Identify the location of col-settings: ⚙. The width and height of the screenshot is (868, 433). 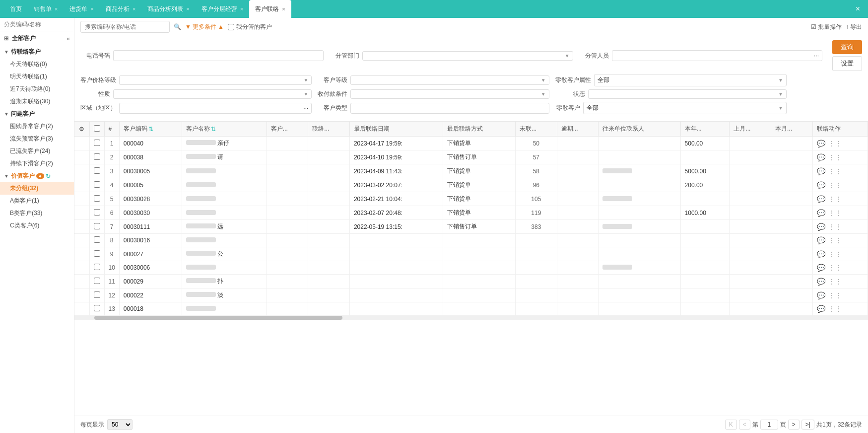
(82, 129).